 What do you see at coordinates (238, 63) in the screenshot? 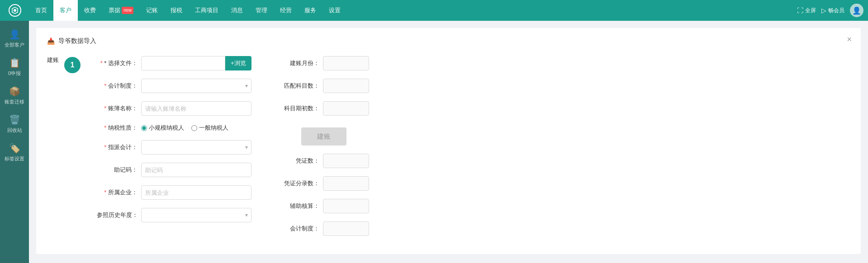
I see `browse-button: +浏览` at bounding box center [238, 63].